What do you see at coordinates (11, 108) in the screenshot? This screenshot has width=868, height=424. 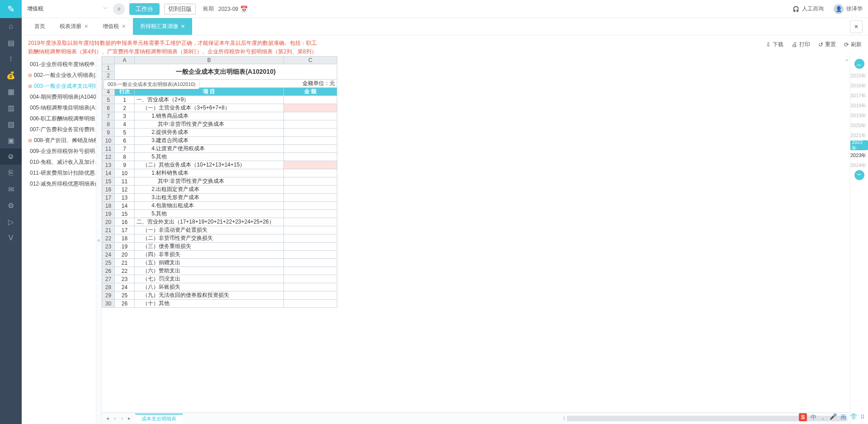 I see `nav-grid: ▥` at bounding box center [11, 108].